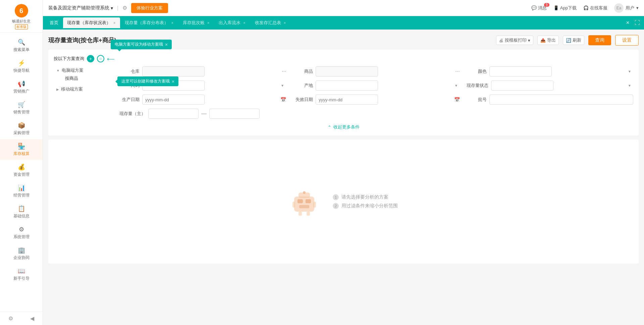  Describe the element at coordinates (600, 40) in the screenshot. I see `search-btn: 查询` at that location.